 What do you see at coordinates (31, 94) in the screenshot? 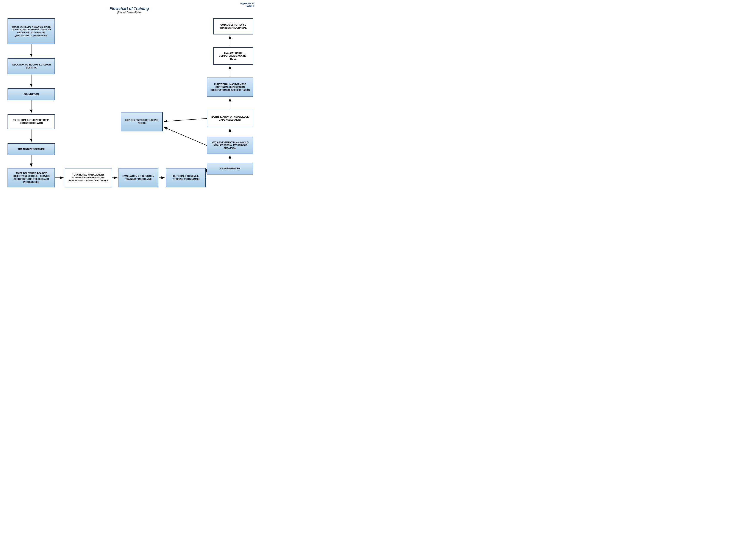
I see `box-foundation: FOUNDATION` at bounding box center [31, 94].